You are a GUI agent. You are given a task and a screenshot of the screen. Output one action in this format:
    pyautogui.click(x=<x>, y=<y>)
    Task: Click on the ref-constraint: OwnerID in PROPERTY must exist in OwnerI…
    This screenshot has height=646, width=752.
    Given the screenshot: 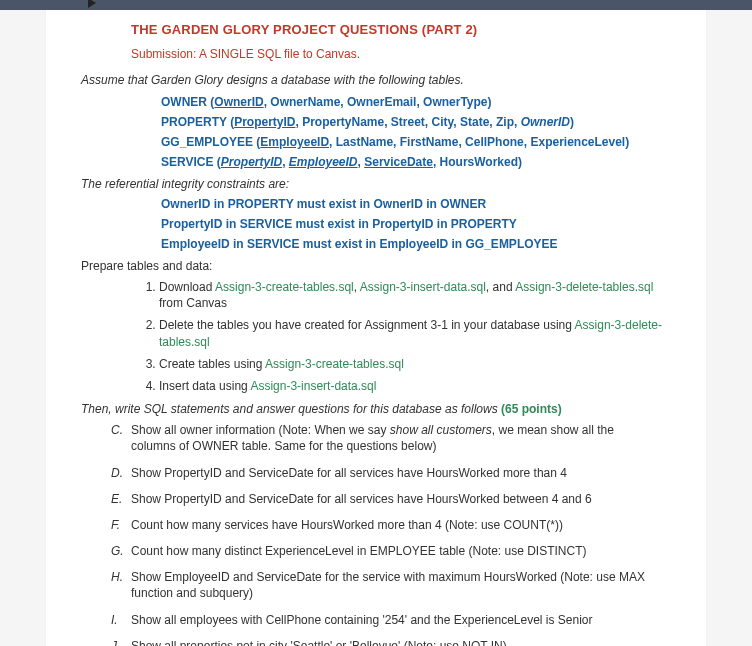 What is the action you would take?
    pyautogui.click(x=414, y=204)
    